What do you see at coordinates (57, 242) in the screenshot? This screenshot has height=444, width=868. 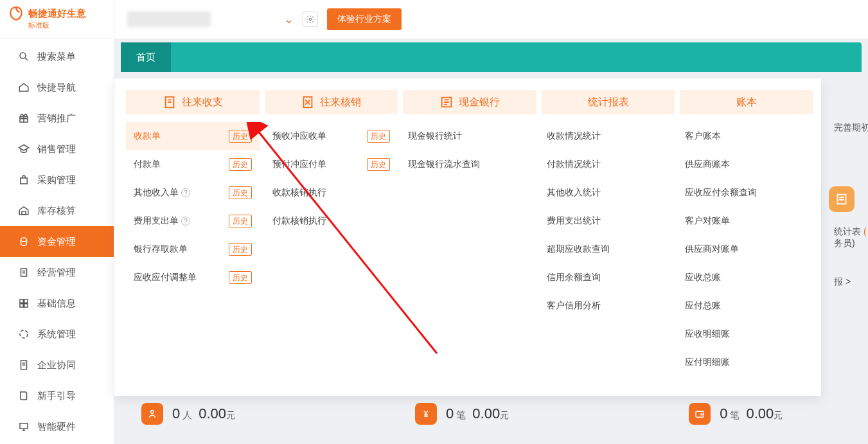 I see `sidebar-item-funds: 资金管理` at bounding box center [57, 242].